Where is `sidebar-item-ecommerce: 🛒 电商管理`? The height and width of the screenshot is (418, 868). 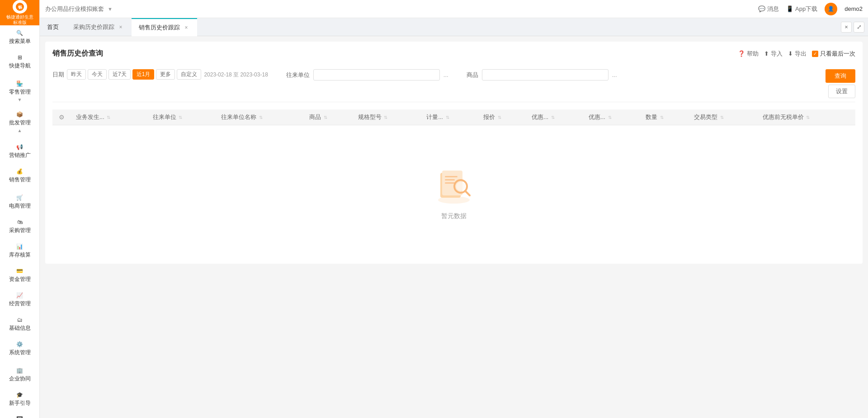 sidebar-item-ecommerce: 🛒 电商管理 is located at coordinates (20, 202).